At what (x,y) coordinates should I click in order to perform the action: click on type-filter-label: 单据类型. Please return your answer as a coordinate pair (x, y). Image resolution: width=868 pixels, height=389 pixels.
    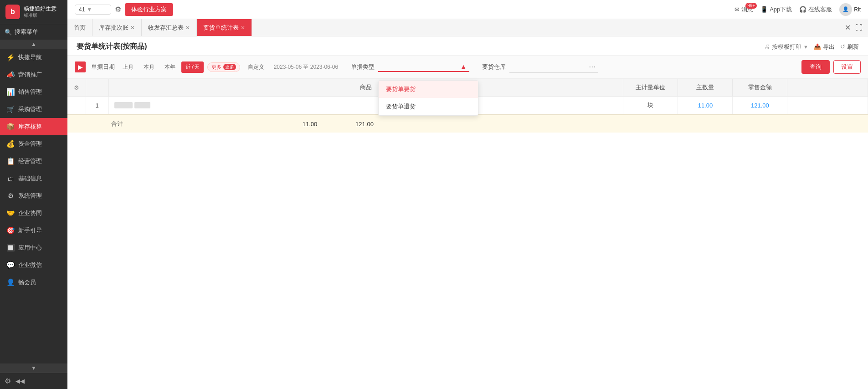
    Looking at the image, I should click on (363, 67).